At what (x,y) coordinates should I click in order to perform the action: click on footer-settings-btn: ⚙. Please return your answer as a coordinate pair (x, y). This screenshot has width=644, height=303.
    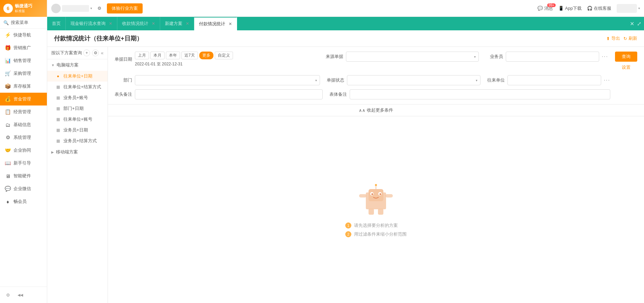
    Looking at the image, I should click on (8, 295).